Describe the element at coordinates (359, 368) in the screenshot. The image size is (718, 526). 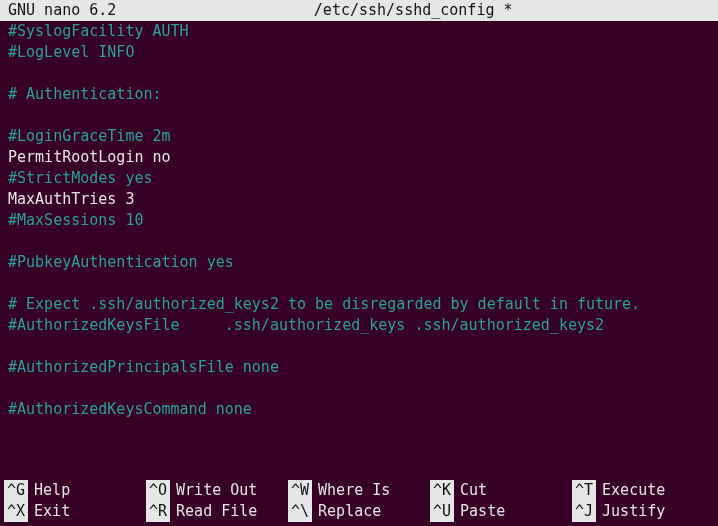
I see `editor-line: #AuthorizedPrincipalsFile none` at that location.